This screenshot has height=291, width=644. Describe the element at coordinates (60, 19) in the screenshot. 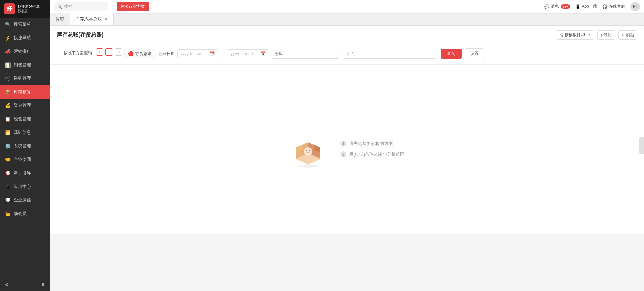

I see `tab-home: 首页` at that location.